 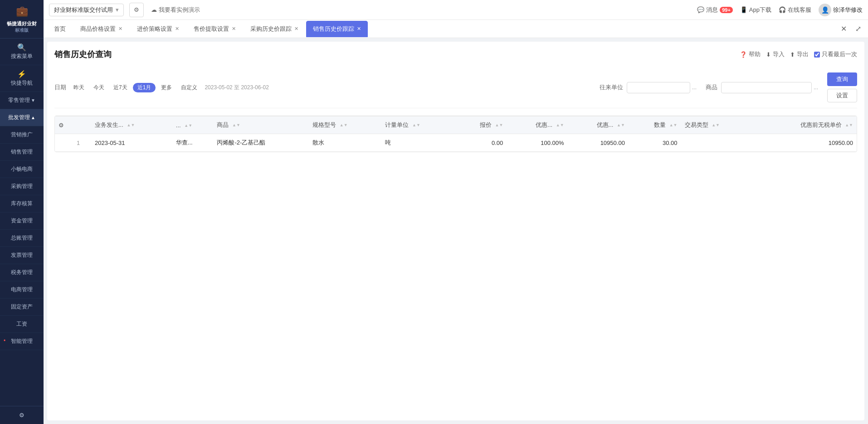 What do you see at coordinates (158, 29) in the screenshot?
I see `tab-purchase-strategy: 进价策略设置 ✕` at bounding box center [158, 29].